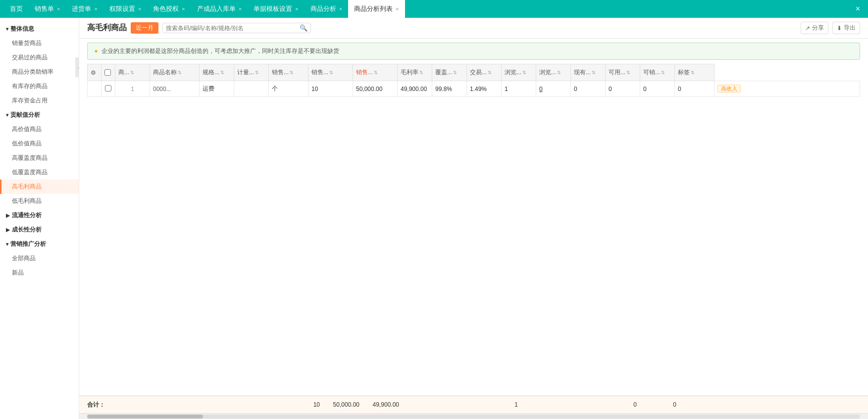  What do you see at coordinates (40, 258) in the screenshot?
I see `sidebar-item-all-goods: 全部商品` at bounding box center [40, 258].